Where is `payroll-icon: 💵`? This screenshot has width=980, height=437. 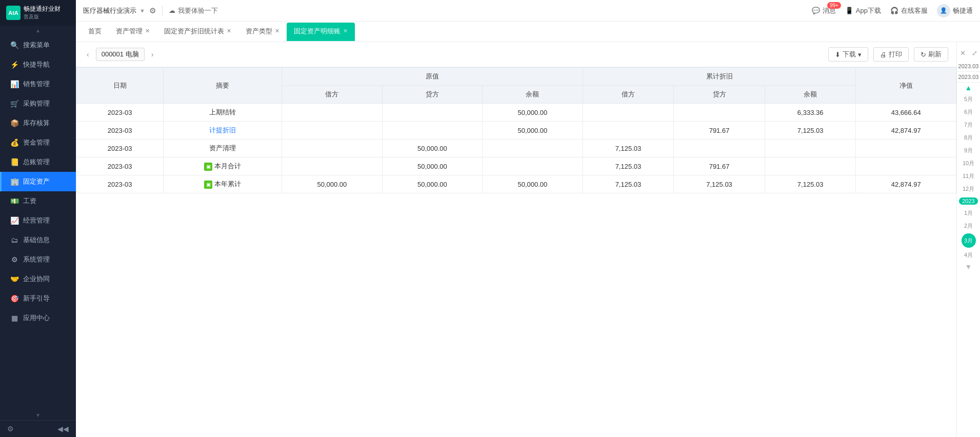 payroll-icon: 💵 is located at coordinates (14, 201).